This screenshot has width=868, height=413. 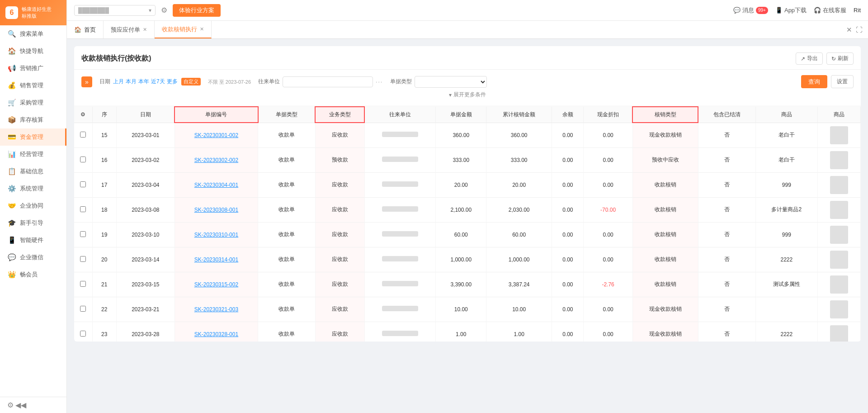 I want to click on filter-bar: » 日期 上月 本月 本年 近7天 更多 自定义, so click(x=467, y=88).